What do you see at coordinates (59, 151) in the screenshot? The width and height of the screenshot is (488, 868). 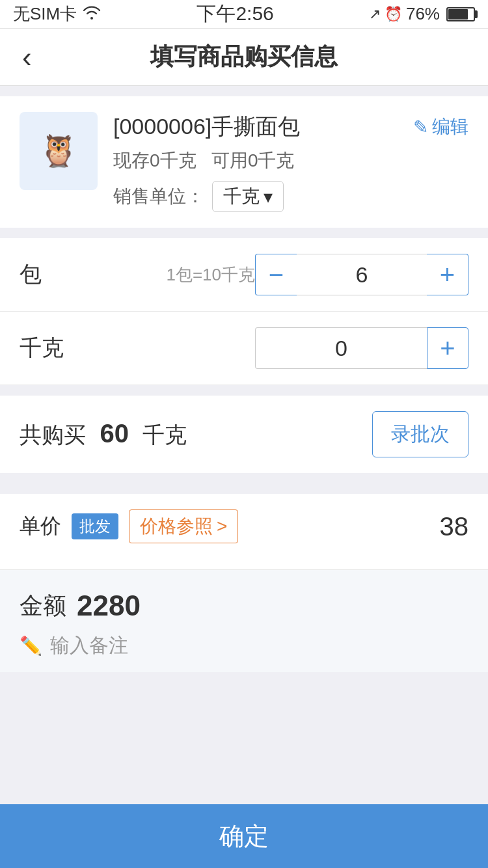 I see `product-image: 🦉` at bounding box center [59, 151].